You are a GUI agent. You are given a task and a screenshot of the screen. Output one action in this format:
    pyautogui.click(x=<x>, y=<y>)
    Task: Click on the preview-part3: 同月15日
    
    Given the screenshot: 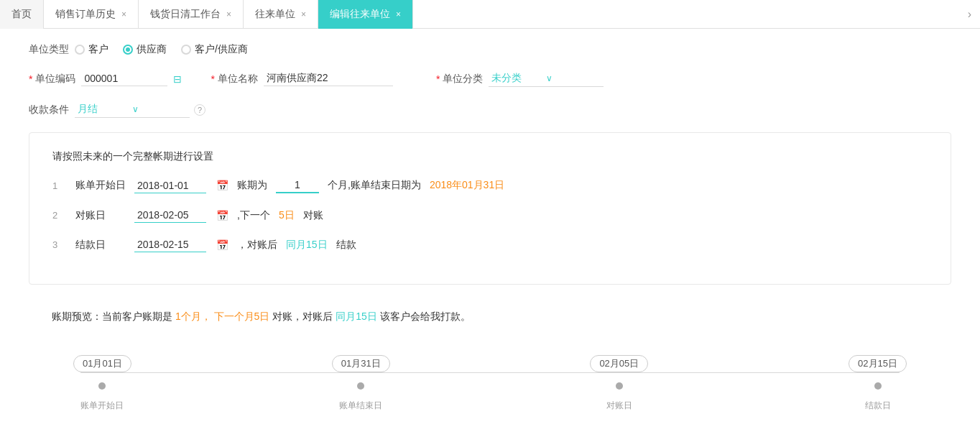 What is the action you would take?
    pyautogui.click(x=356, y=316)
    